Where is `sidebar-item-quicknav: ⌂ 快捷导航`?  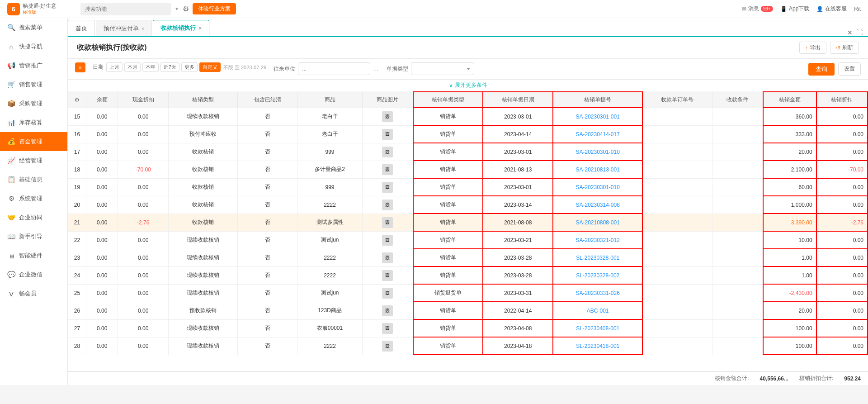 sidebar-item-quicknav: ⌂ 快捷导航 is located at coordinates (33, 47).